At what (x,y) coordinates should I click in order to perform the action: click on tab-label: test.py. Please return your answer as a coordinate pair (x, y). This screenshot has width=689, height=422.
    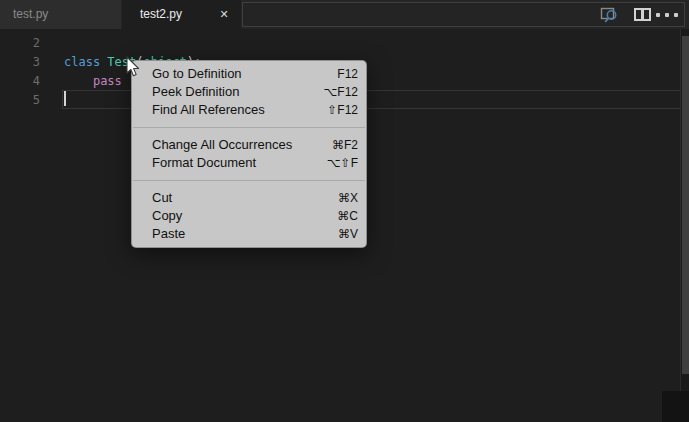
    Looking at the image, I should click on (30, 14).